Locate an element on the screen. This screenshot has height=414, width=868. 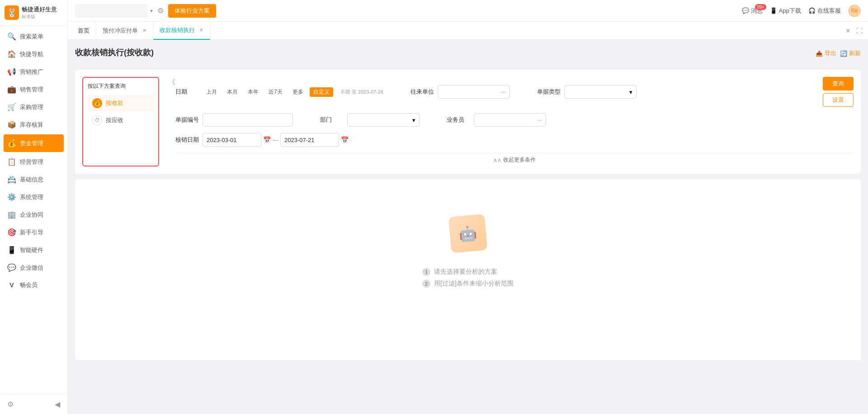
logo-title: 畅捷通好生意 is located at coordinates (39, 10).